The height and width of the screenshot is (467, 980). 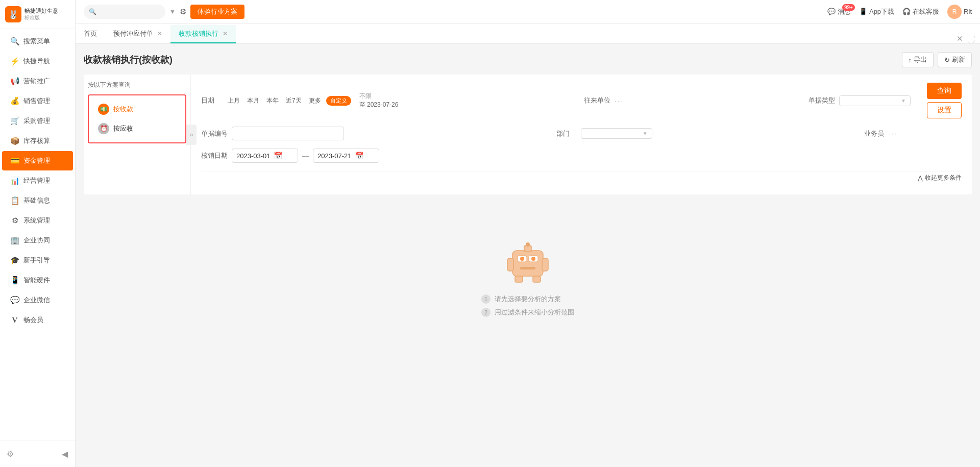 I want to click on sidebar-item-finance: 💳 资金管理, so click(x=38, y=161).